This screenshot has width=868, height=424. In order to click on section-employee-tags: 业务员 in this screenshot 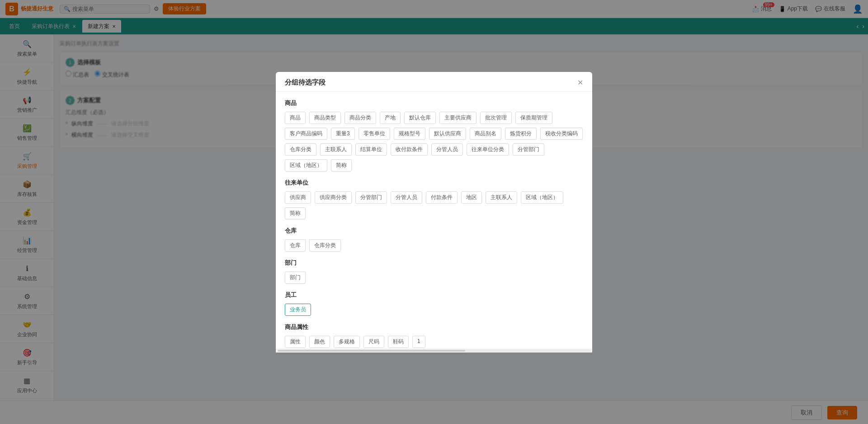, I will do `click(434, 310)`.